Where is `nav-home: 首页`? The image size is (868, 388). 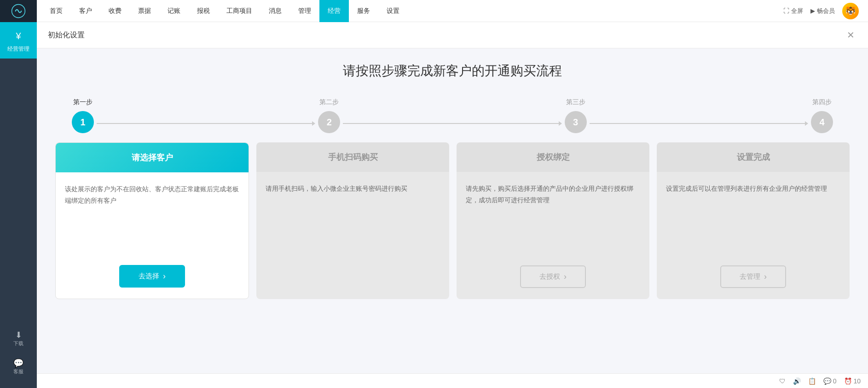 nav-home: 首页 is located at coordinates (56, 11).